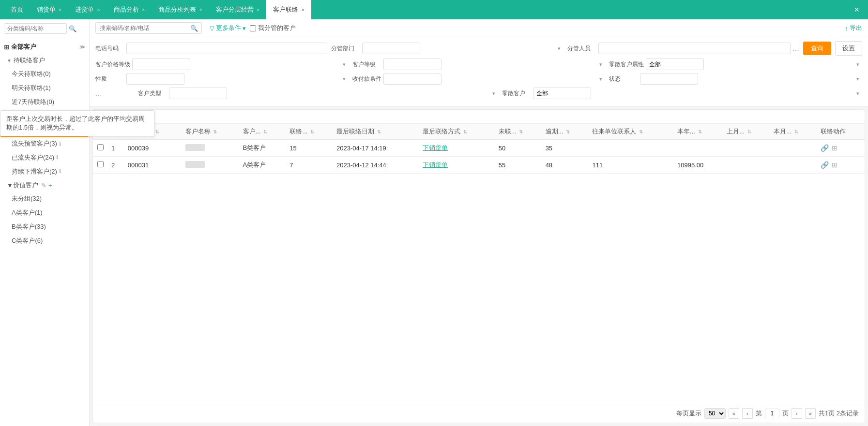 The height and width of the screenshot is (426, 868). Describe the element at coordinates (45, 158) in the screenshot. I see `sidebar-item-churned: 已流失客户(24) ℹ` at that location.